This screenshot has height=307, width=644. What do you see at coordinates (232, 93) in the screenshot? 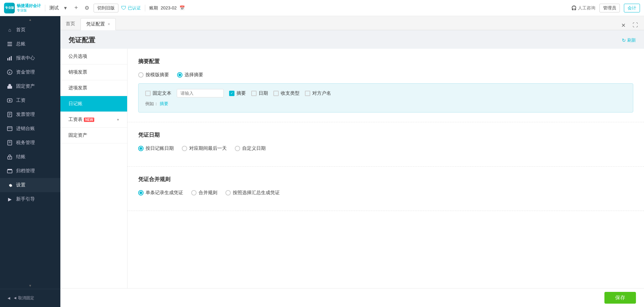
I see `checkbox-summary-box: ✓` at bounding box center [232, 93].